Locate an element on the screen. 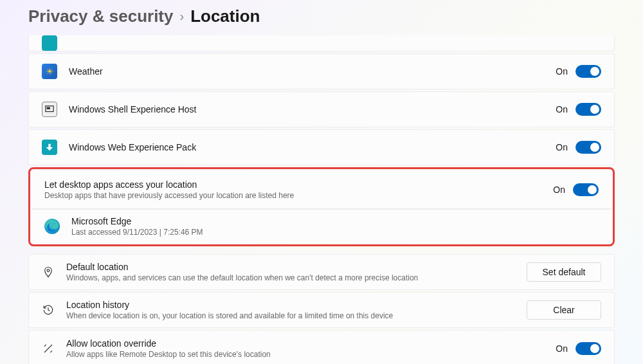  edge-icon is located at coordinates (52, 226).